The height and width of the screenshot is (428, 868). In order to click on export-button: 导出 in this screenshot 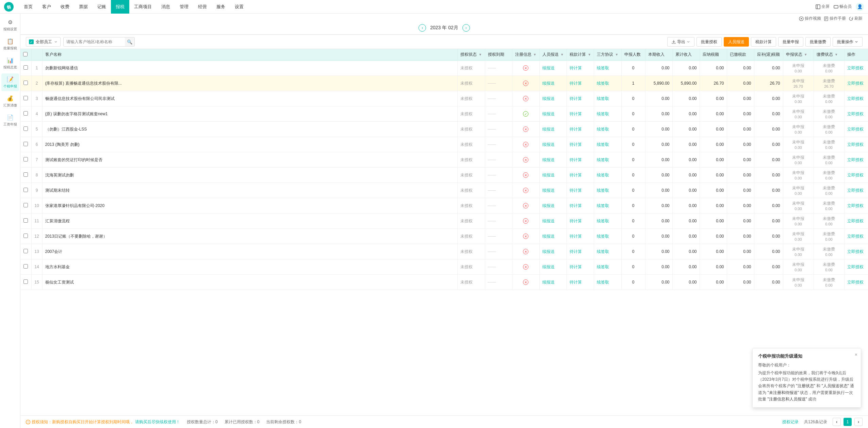, I will do `click(681, 42)`.